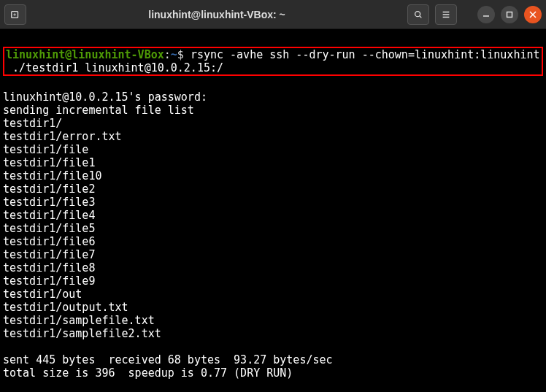  What do you see at coordinates (273, 268) in the screenshot?
I see `output-line: testdir1/file8` at bounding box center [273, 268].